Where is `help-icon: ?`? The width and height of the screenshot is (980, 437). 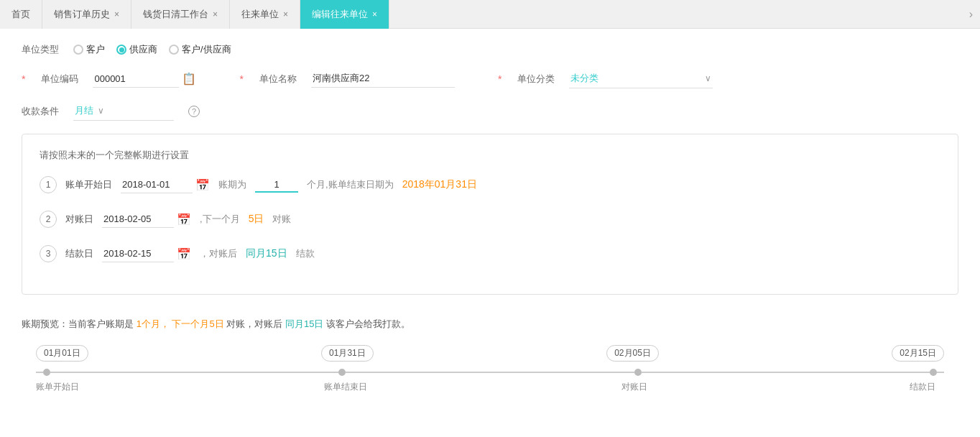 help-icon: ? is located at coordinates (194, 111).